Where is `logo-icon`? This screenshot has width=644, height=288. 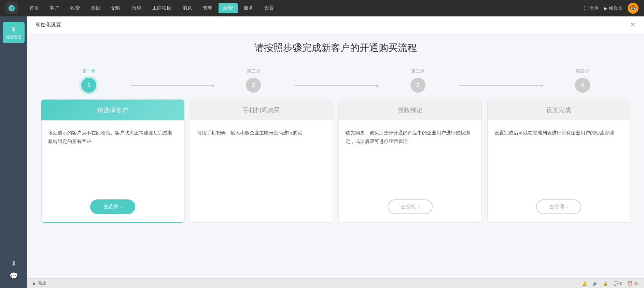
logo-icon is located at coordinates (12, 8).